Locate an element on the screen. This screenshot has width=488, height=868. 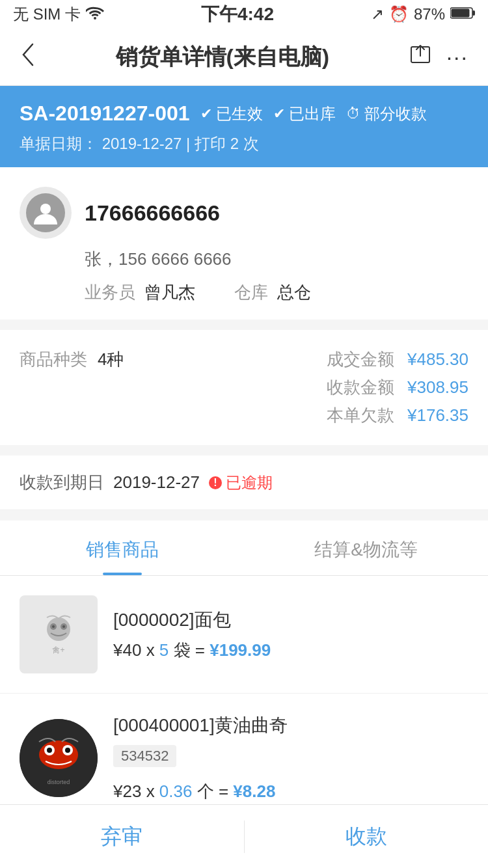
stats-section: 商品种类 4种 成交金额 ¥485.30 收款金额 ¥308.95 本单欠款 ¥… is located at coordinates (244, 388).